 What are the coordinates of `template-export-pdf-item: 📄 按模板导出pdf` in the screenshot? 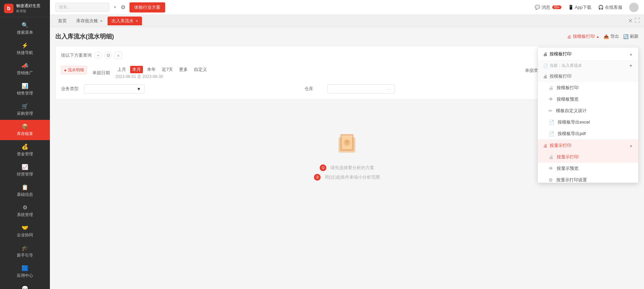 It's located at (588, 134).